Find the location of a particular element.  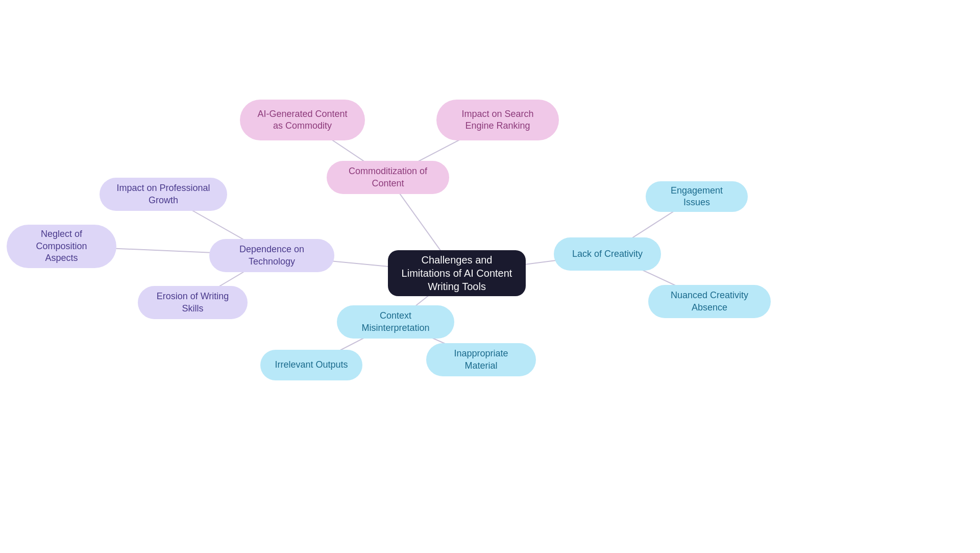

search-ranking-node: Impact on Search Engine Ranking is located at coordinates (498, 120).